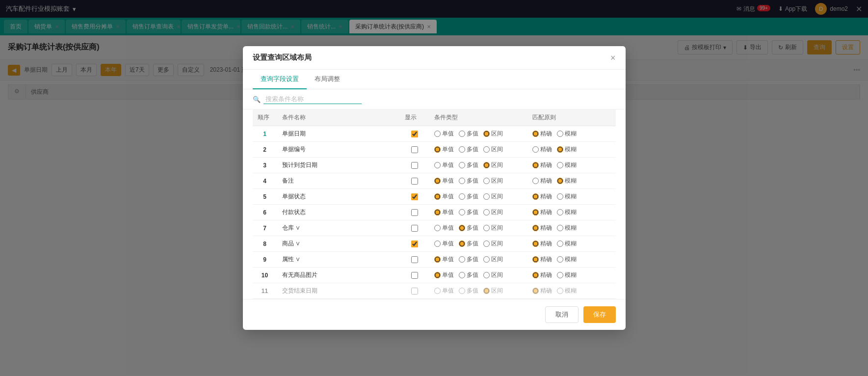 The height and width of the screenshot is (376, 868). What do you see at coordinates (313, 99) in the screenshot?
I see `search-input` at bounding box center [313, 99].